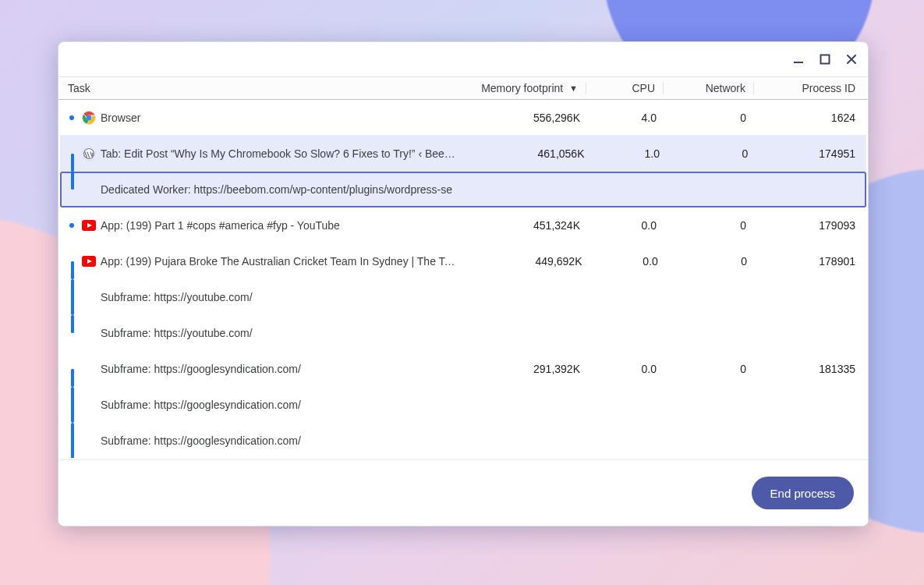  I want to click on cell-memory: 291,392K, so click(524, 369).